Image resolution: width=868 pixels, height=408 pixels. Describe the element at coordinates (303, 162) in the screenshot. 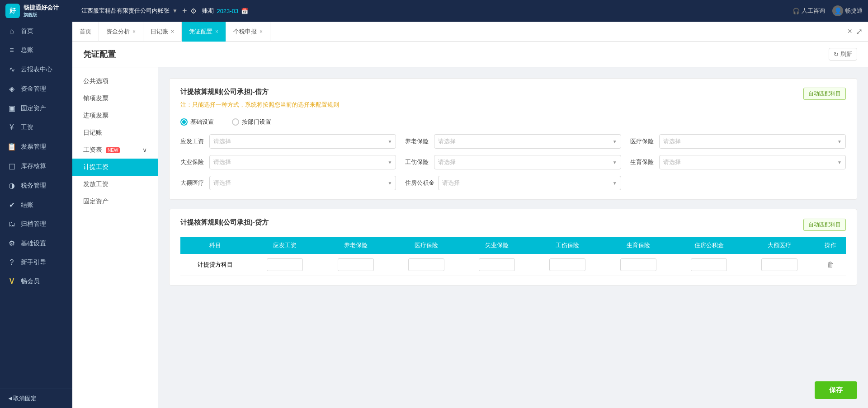

I see `select-shiye: 请选择 ▼` at that location.